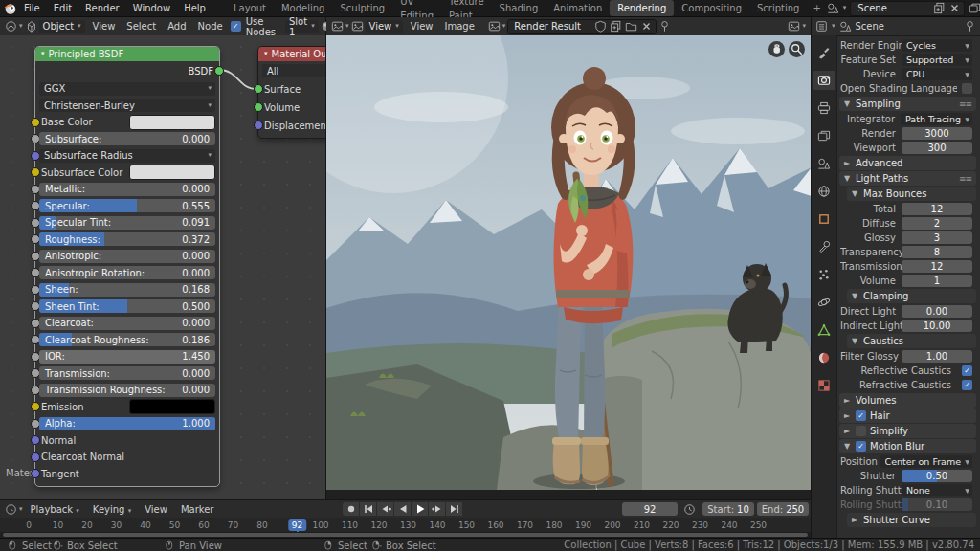 This screenshot has height=551, width=980. I want to click on menu-render: Render, so click(102, 9).